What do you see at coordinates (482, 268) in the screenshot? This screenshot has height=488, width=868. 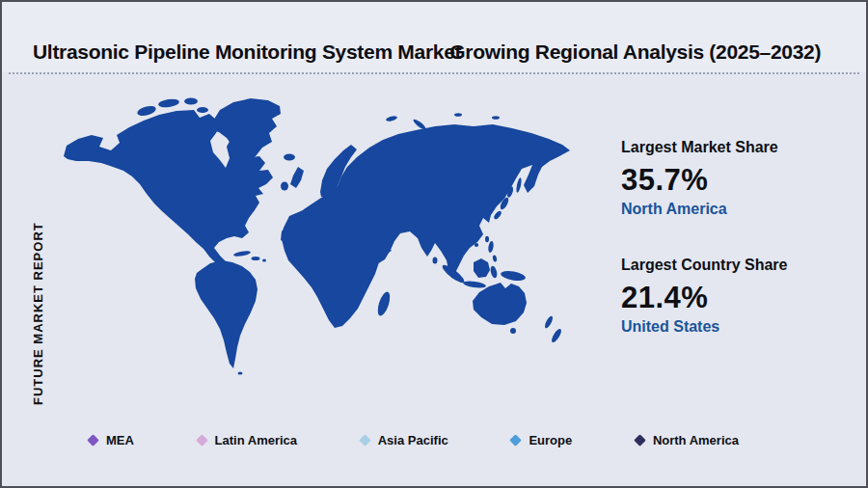 I see `map-borneo` at bounding box center [482, 268].